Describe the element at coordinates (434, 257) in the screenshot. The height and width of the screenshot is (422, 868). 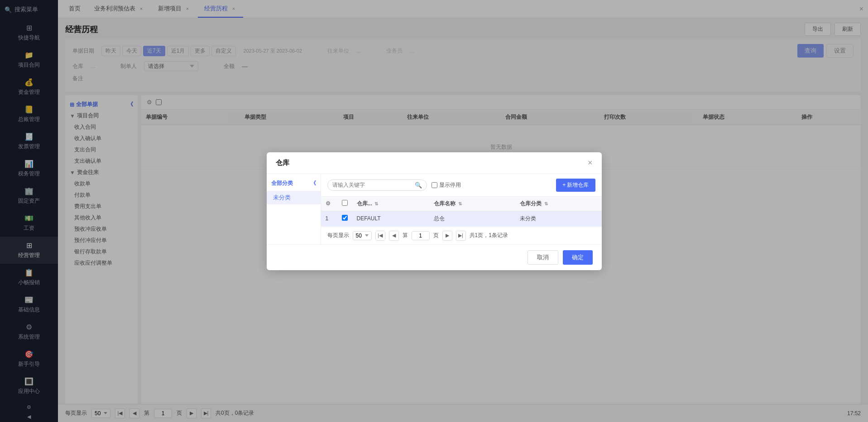
I see `modal-footer: 取消 确定` at that location.